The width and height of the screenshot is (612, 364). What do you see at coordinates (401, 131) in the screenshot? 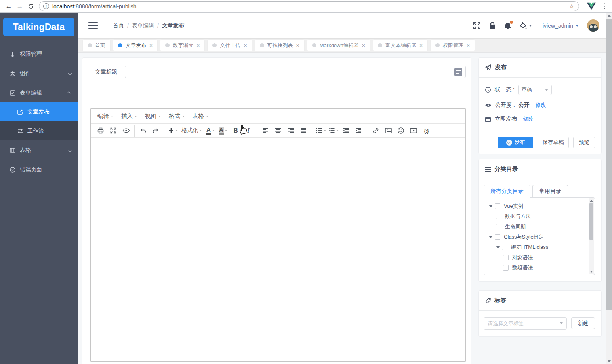
I see `emoticon-icon` at bounding box center [401, 131].